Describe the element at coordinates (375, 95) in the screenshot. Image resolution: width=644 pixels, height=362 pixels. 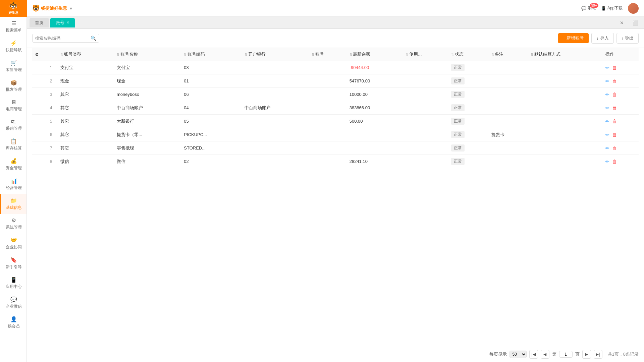
I see `row-balance: 10000.00` at that location.